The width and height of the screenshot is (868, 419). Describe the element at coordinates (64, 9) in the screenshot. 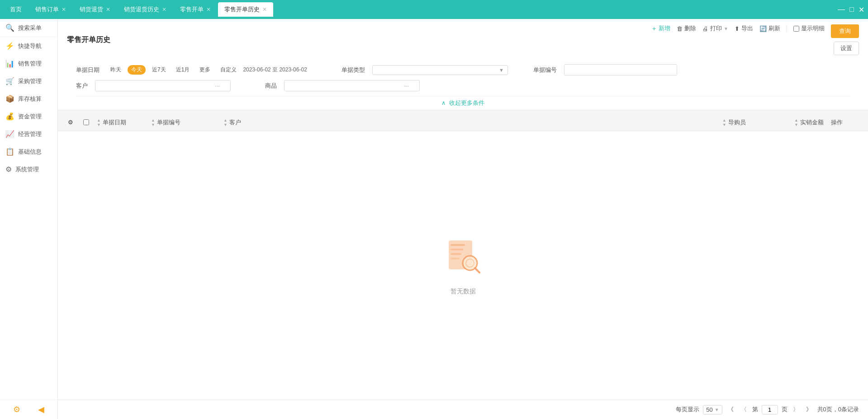

I see `tab-sales-order-close: ✕` at that location.